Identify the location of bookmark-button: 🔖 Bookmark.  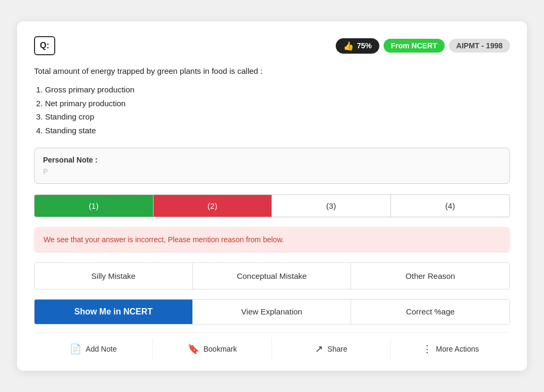
(212, 349).